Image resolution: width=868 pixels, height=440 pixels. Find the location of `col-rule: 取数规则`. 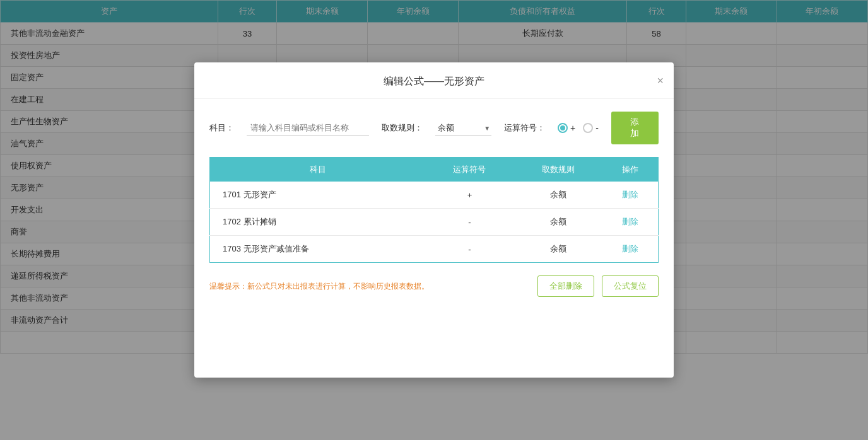

col-rule: 取数规则 is located at coordinates (559, 170).